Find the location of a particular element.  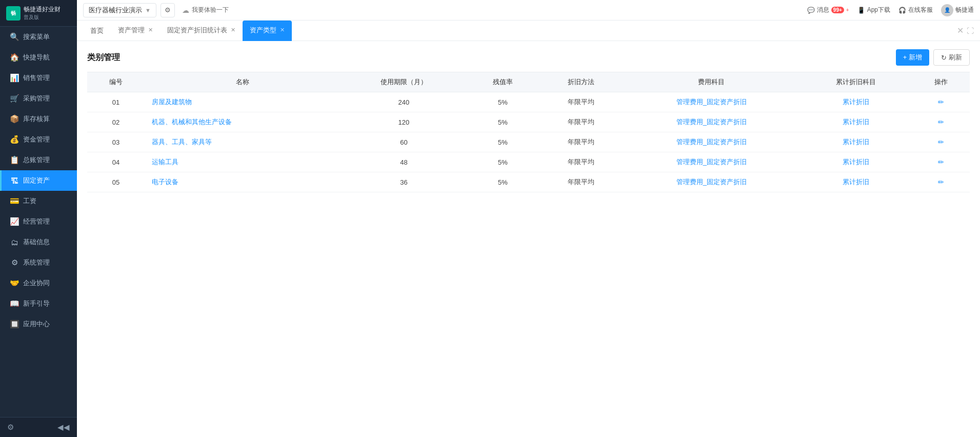

home-icon: 🏠 is located at coordinates (14, 57).